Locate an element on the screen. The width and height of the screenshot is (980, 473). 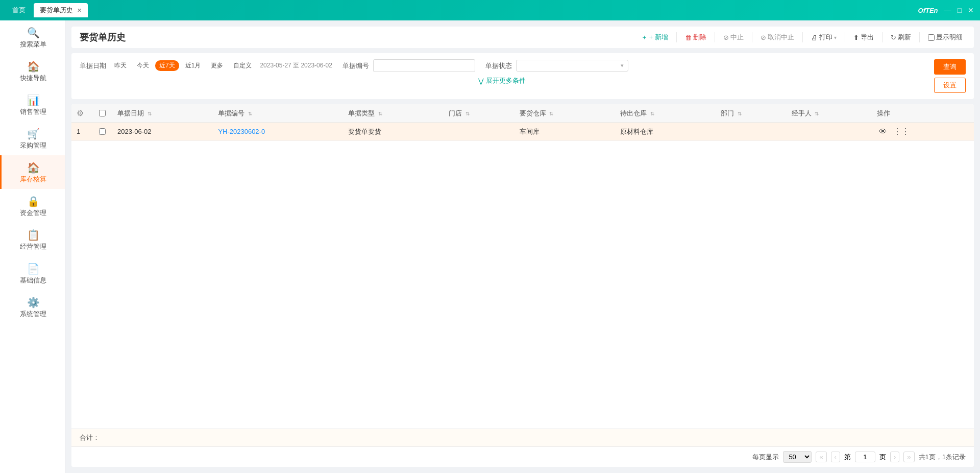
col-handler: 经手人 ⇅ is located at coordinates (829, 113).